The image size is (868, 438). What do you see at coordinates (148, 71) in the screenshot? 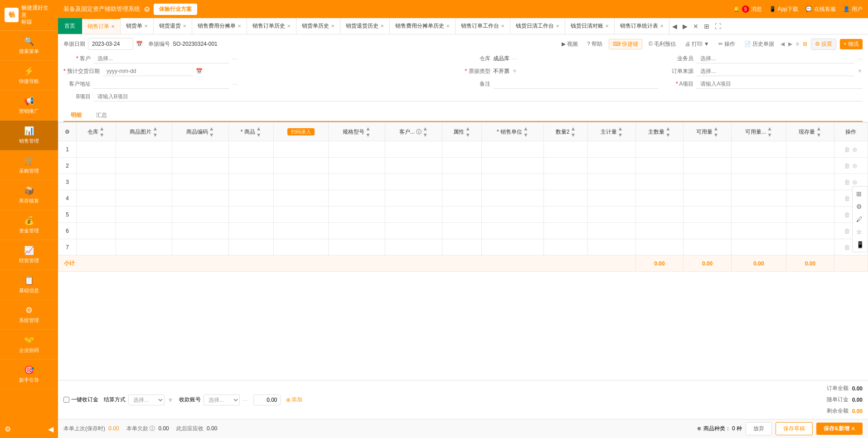
I see `delivery-input` at bounding box center [148, 71].